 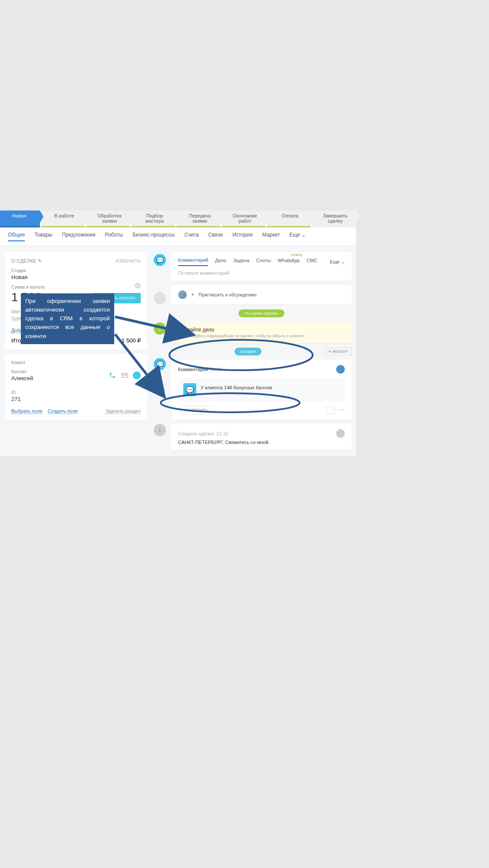 What do you see at coordinates (182, 295) in the screenshot?
I see `user-avatar-icon` at bounding box center [182, 295].